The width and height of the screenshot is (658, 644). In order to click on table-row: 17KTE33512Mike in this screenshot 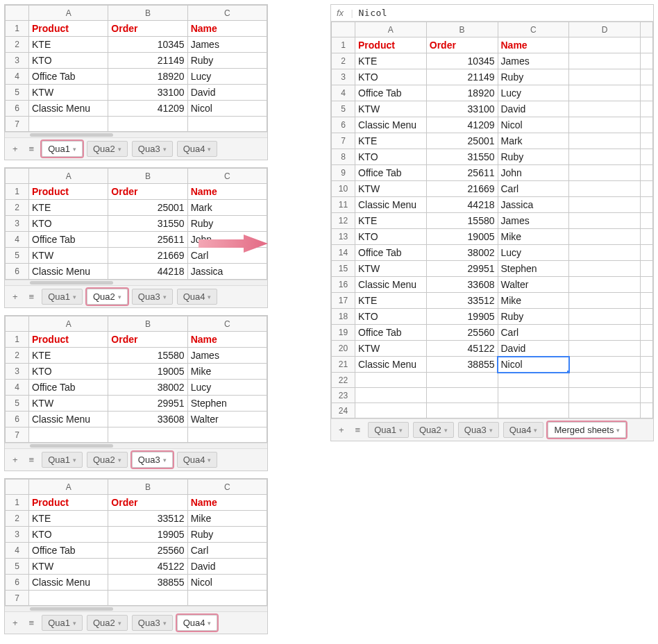, I will do `click(493, 301)`.